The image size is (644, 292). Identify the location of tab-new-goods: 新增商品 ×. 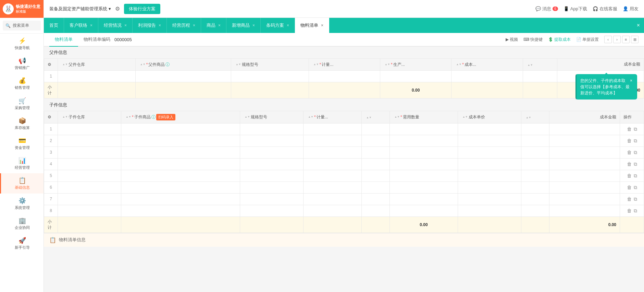
(244, 25).